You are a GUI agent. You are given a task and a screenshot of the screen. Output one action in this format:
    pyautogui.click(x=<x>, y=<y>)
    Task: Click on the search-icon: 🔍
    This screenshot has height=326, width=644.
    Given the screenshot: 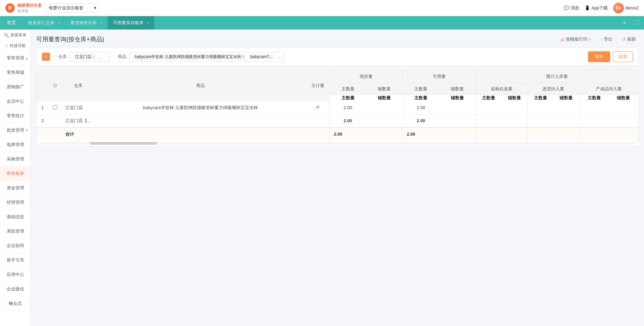 What is the action you would take?
    pyautogui.click(x=7, y=35)
    